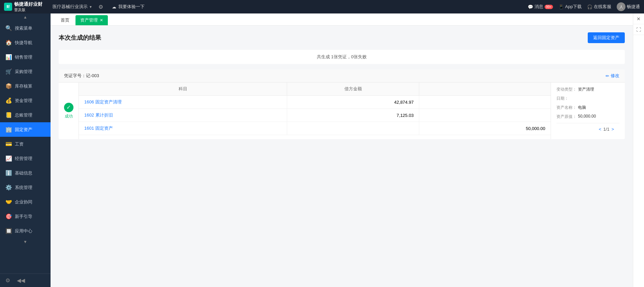 This screenshot has width=644, height=287. Describe the element at coordinates (9, 129) in the screenshot. I see `building-icon: 🏢` at that location.